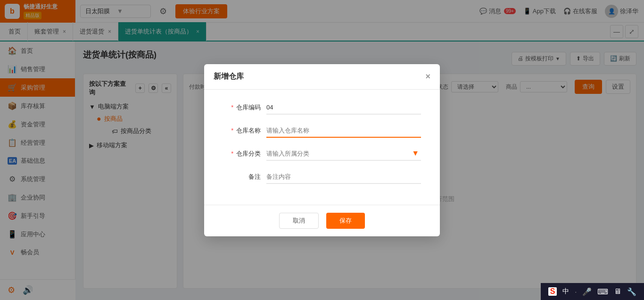  I want to click on code-input, so click(344, 108).